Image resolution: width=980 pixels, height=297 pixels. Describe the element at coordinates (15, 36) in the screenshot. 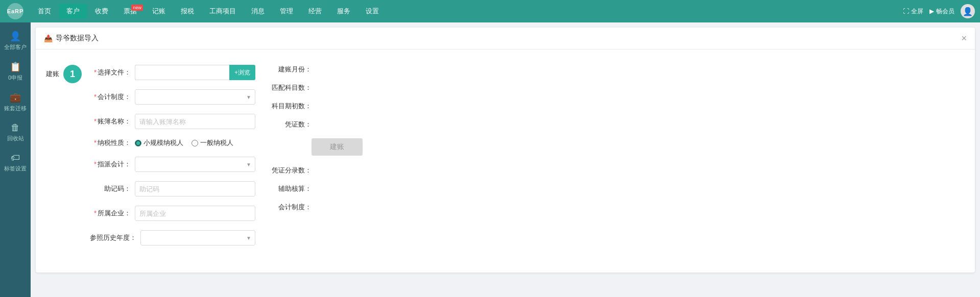

I see `sidebar-icon: 👤` at that location.